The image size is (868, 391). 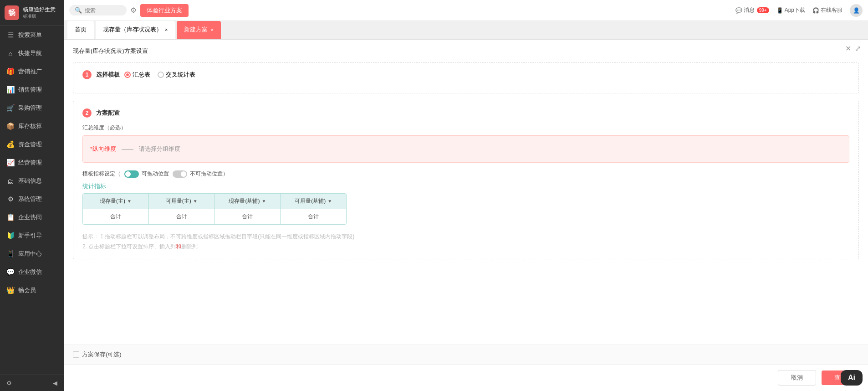 I want to click on stat-col-chevron-2: ▼, so click(x=264, y=201).